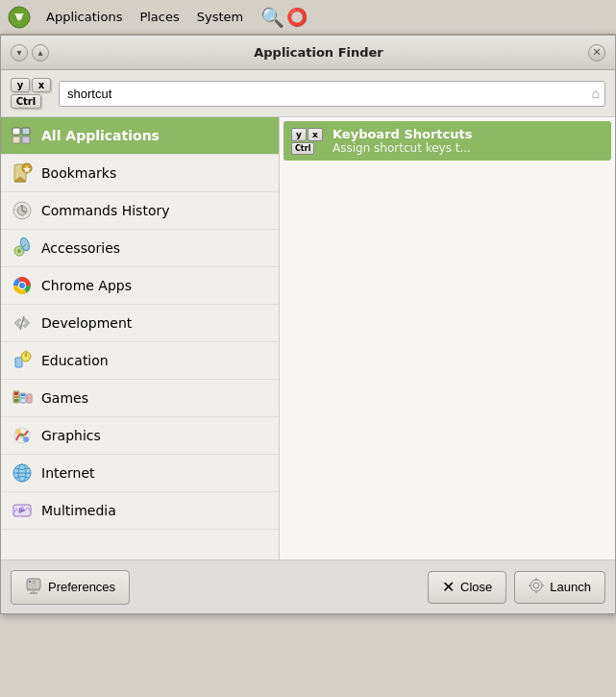 This screenshot has width=616, height=697. I want to click on chrome-apps-label: Chrome Apps, so click(86, 286).